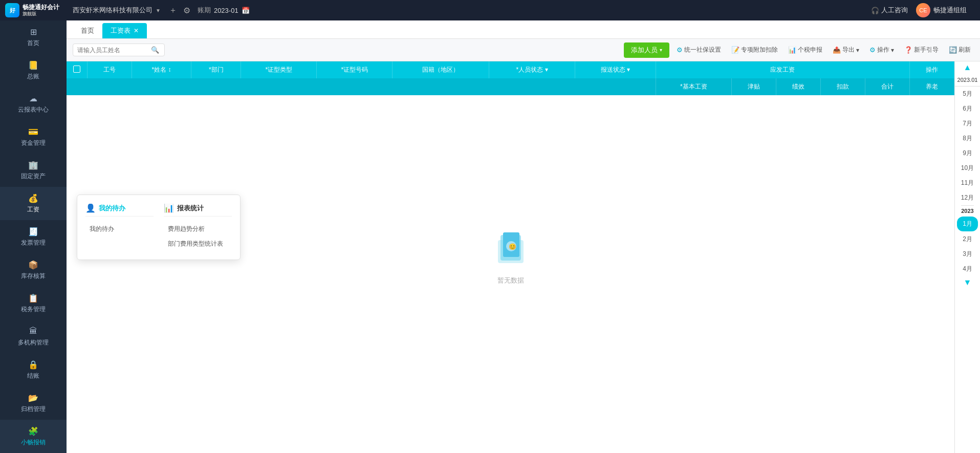 This screenshot has height=453, width=980. Describe the element at coordinates (967, 183) in the screenshot. I see `month-item-11: 11月` at that location.